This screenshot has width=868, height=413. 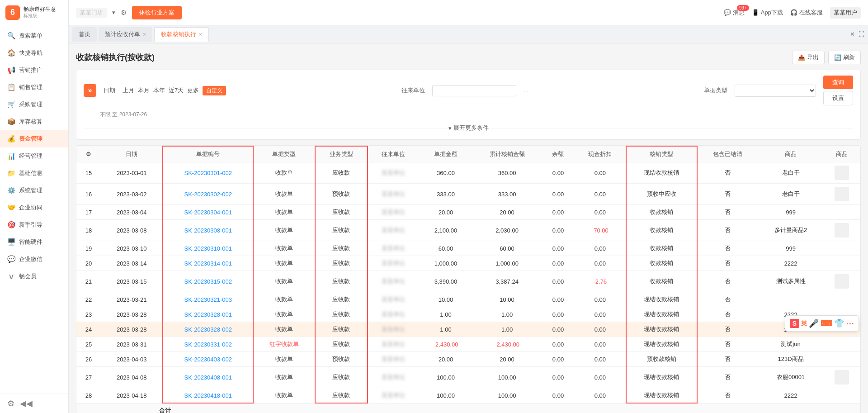 I want to click on grid-icon: ⋯, so click(x=850, y=323).